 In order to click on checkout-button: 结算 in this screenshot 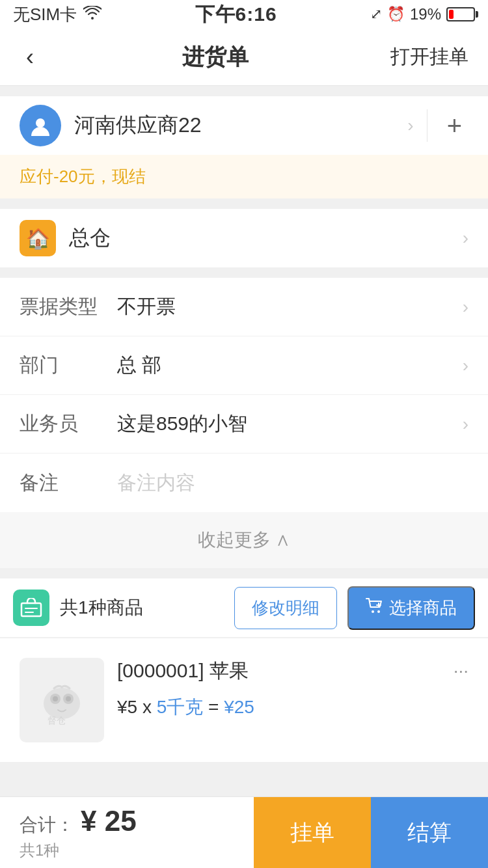, I will do `click(429, 833)`.